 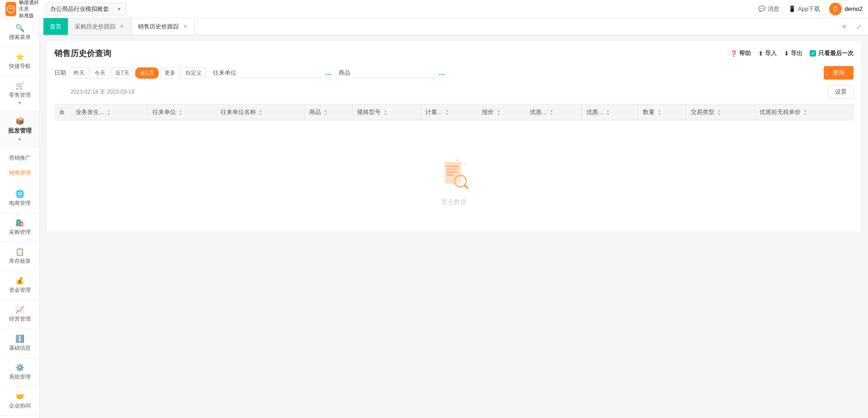 What do you see at coordinates (122, 73) in the screenshot?
I see `date-btn-7days: 近7天` at bounding box center [122, 73].